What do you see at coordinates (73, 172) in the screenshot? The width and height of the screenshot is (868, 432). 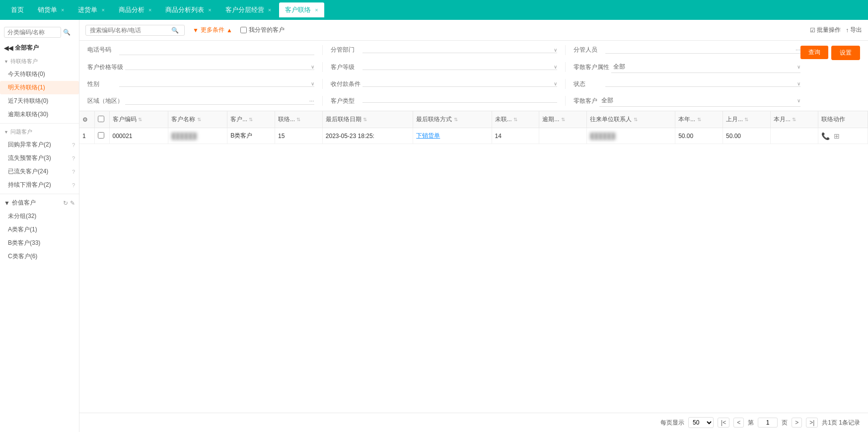 I see `help-icon-3: ?` at bounding box center [73, 172].